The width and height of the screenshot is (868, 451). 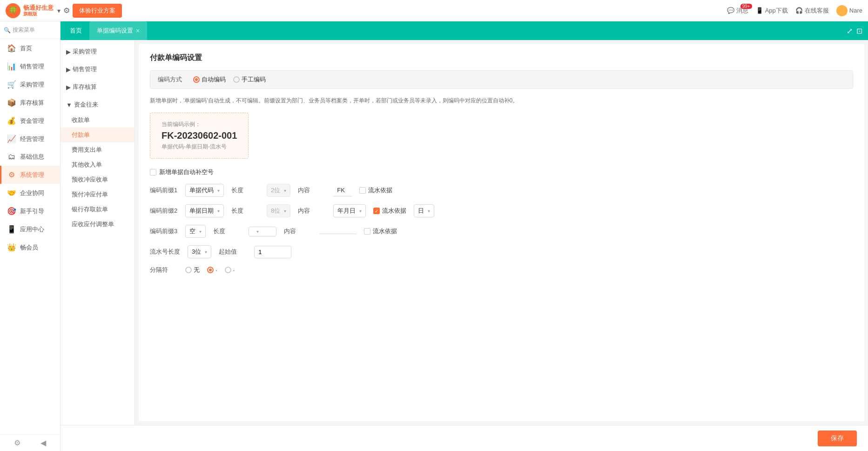 I want to click on encoding-method-bar: 编码方式 自动编码 手工编码, so click(x=502, y=80).